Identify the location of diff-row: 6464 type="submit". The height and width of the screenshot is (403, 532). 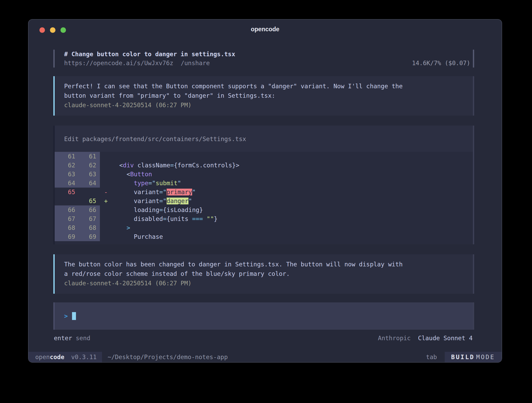
(264, 183).